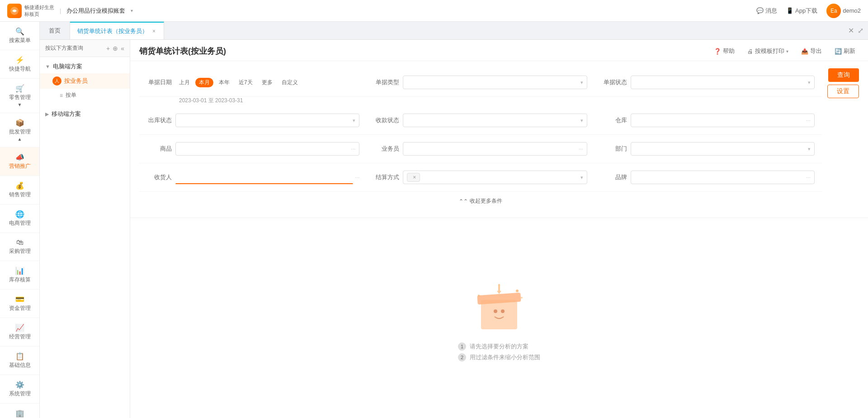 This screenshot has height=418, width=868. What do you see at coordinates (581, 149) in the screenshot?
I see `salesperson-dots: ···` at bounding box center [581, 149].